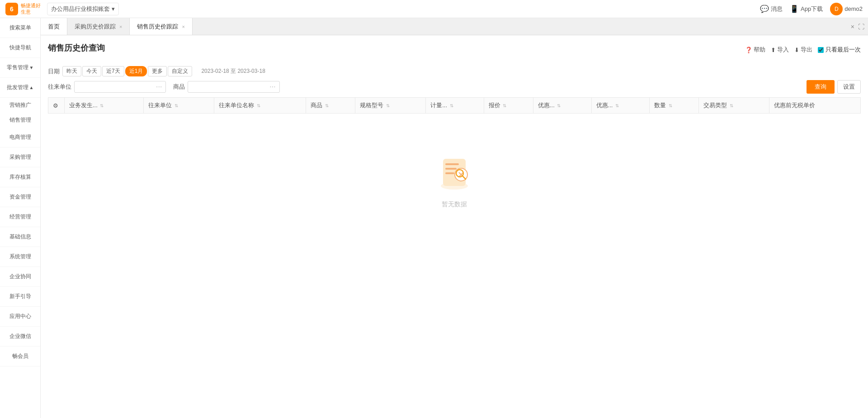 This screenshot has width=868, height=418. Describe the element at coordinates (20, 197) in the screenshot. I see `sidebar-item-finance-mgmt: 资金管理` at that location.